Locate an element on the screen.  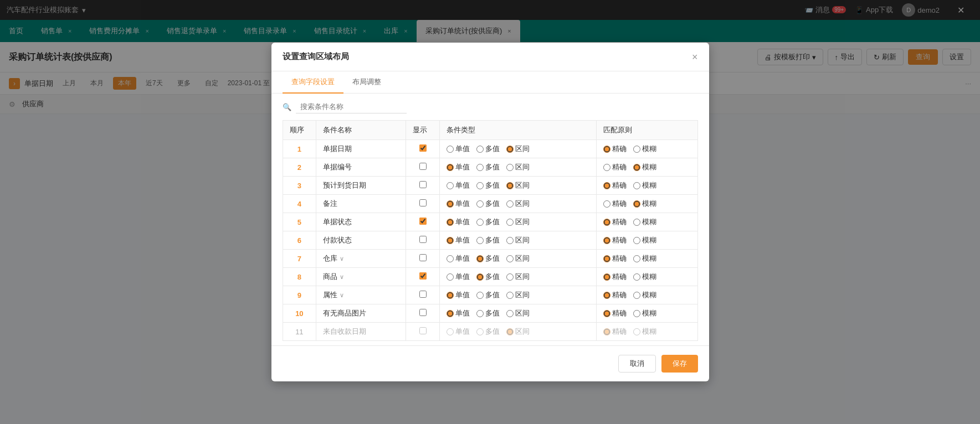
settings-dialog: 设置查询区域布局 × 查询字段设置 布局调整 🔍 顺序 条件名称 is located at coordinates (490, 79).